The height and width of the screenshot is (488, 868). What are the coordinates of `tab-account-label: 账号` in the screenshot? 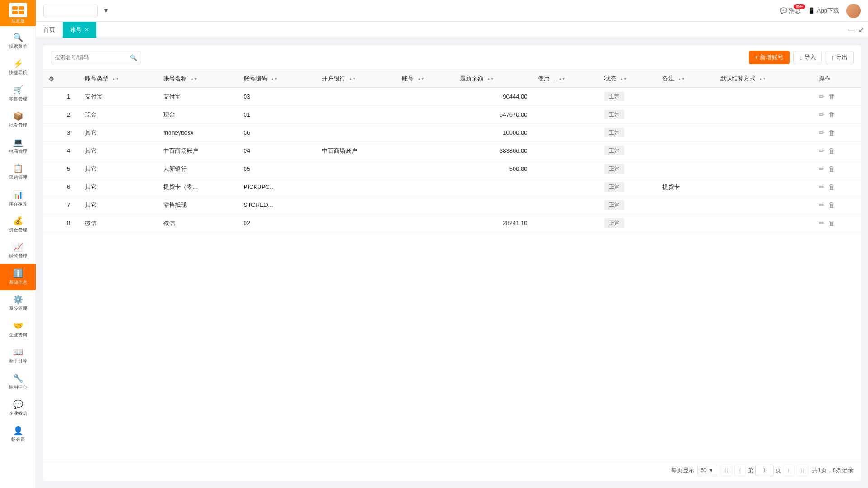 It's located at (76, 30).